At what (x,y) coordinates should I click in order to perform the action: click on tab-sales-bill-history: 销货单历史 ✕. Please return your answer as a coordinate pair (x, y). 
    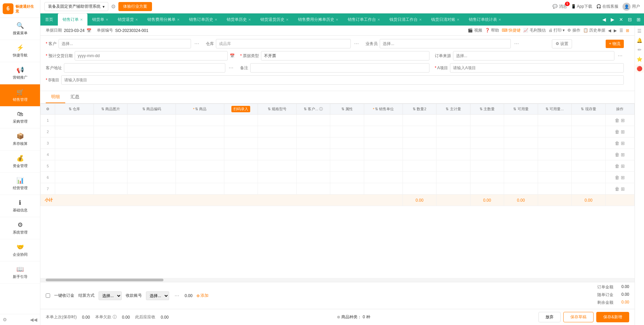
    Looking at the image, I should click on (239, 19).